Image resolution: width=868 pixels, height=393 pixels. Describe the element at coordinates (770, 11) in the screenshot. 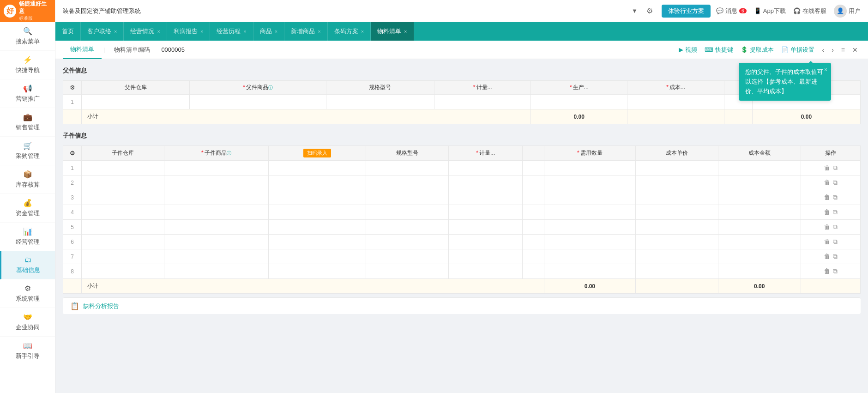

I see `app-download-btn: 📱 App下载` at that location.